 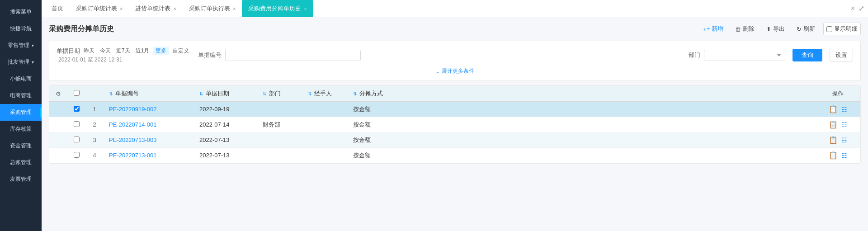 I want to click on show-columns-checkbox, so click(x=829, y=29).